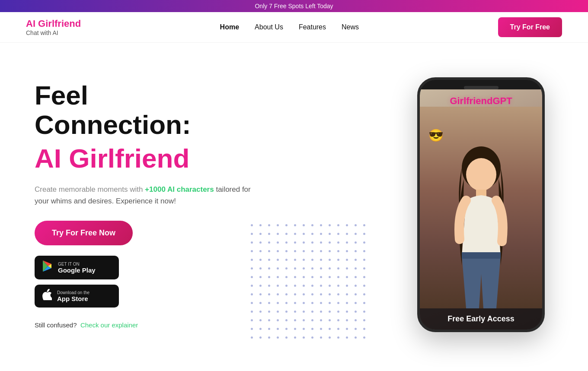  What do you see at coordinates (179, 189) in the screenshot?
I see `hero-desc-highlight: +1000 AI characters` at bounding box center [179, 189].